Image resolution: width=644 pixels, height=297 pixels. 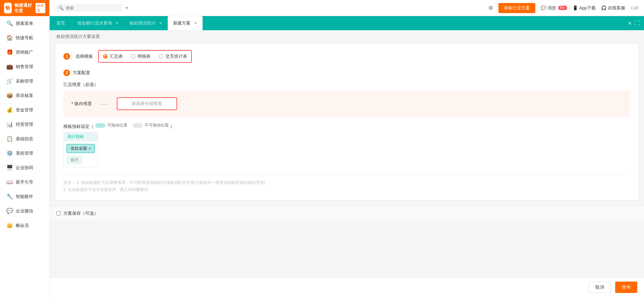 I want to click on indicator-tag-amount: 收款金额 ▾, so click(x=80, y=148).